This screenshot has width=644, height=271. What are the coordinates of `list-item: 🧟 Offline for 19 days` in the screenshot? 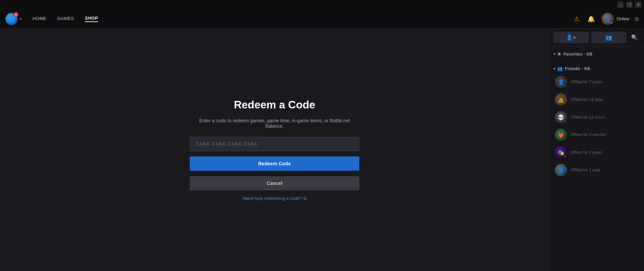 It's located at (597, 100).